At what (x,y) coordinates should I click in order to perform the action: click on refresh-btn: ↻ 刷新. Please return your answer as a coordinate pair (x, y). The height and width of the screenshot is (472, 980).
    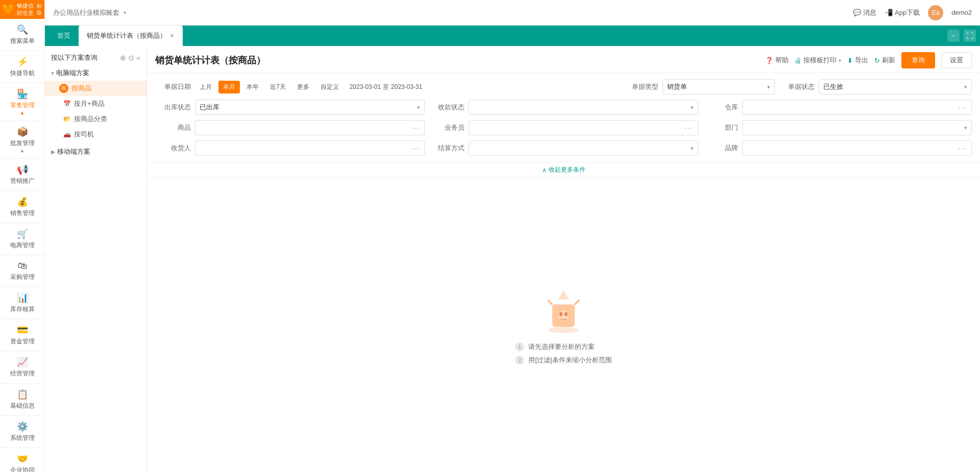
    Looking at the image, I should click on (885, 60).